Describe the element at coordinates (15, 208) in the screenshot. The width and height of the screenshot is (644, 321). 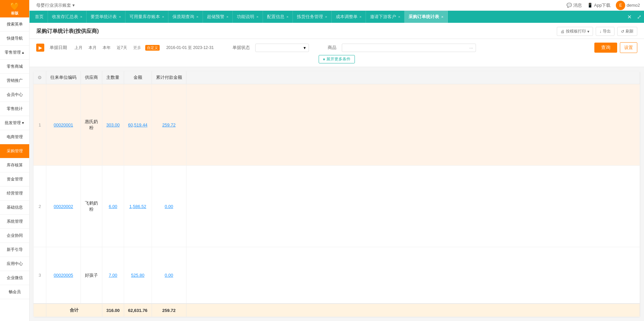
I see `sidebar-item-basic: 基础信息` at that location.